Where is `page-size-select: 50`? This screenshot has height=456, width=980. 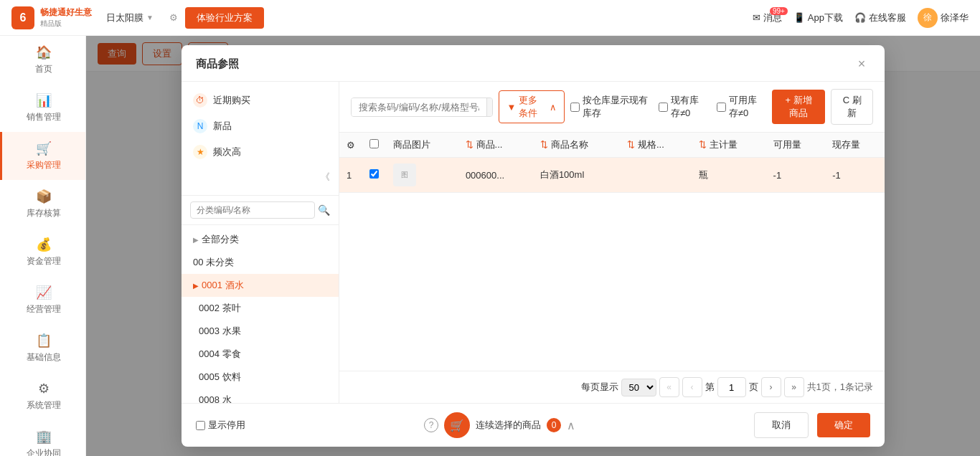
page-size-select: 50 is located at coordinates (639, 387).